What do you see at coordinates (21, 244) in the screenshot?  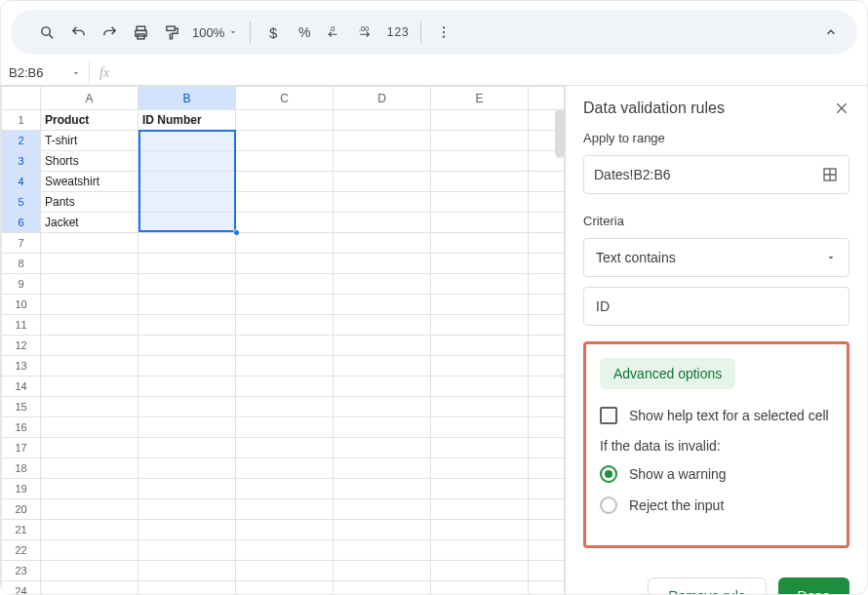 I see `row-header: 7` at bounding box center [21, 244].